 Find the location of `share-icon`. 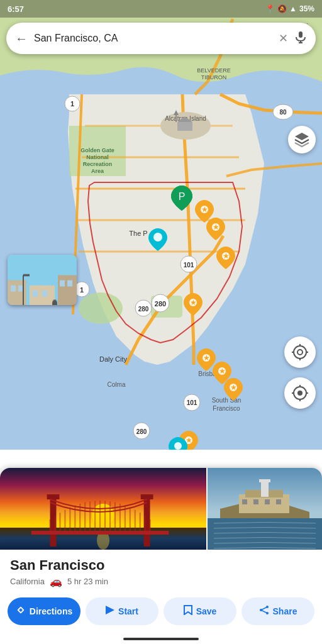

share-icon is located at coordinates (264, 611).